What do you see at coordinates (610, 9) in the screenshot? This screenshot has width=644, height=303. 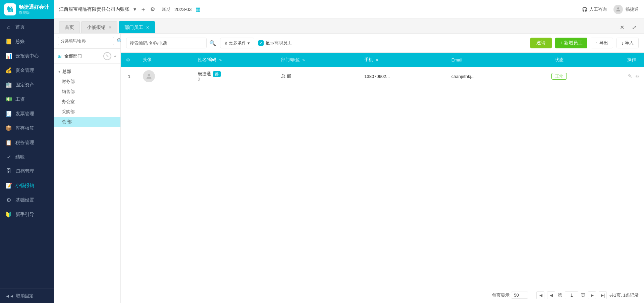 I see `topbar-right: 🎧 人工咨询 畅捷通` at bounding box center [610, 9].